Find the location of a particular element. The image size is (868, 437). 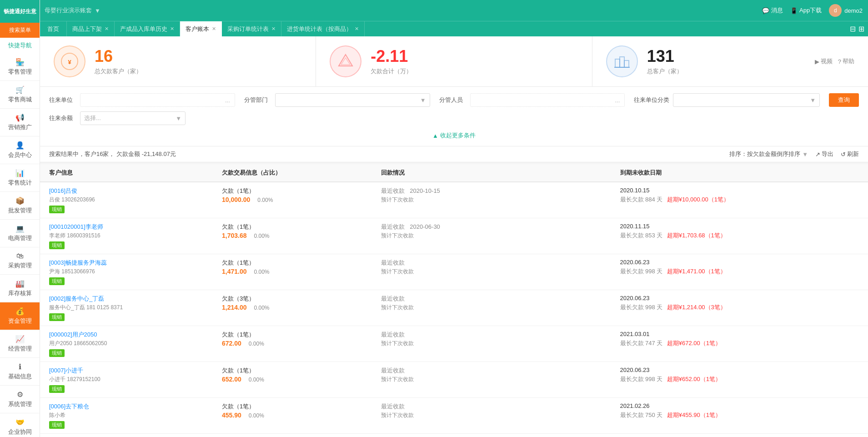

sort-select: 排序：按欠款金额倒序排序 ▼ is located at coordinates (768, 154).